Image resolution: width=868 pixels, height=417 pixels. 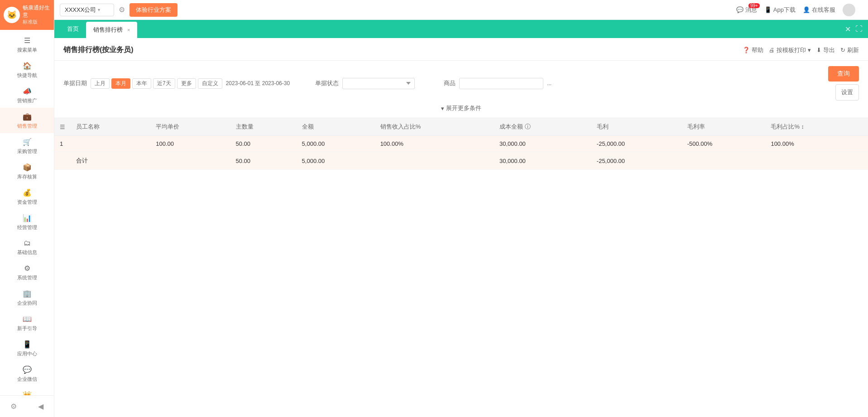 What do you see at coordinates (549, 83) in the screenshot?
I see `more-btn: ...` at bounding box center [549, 83].